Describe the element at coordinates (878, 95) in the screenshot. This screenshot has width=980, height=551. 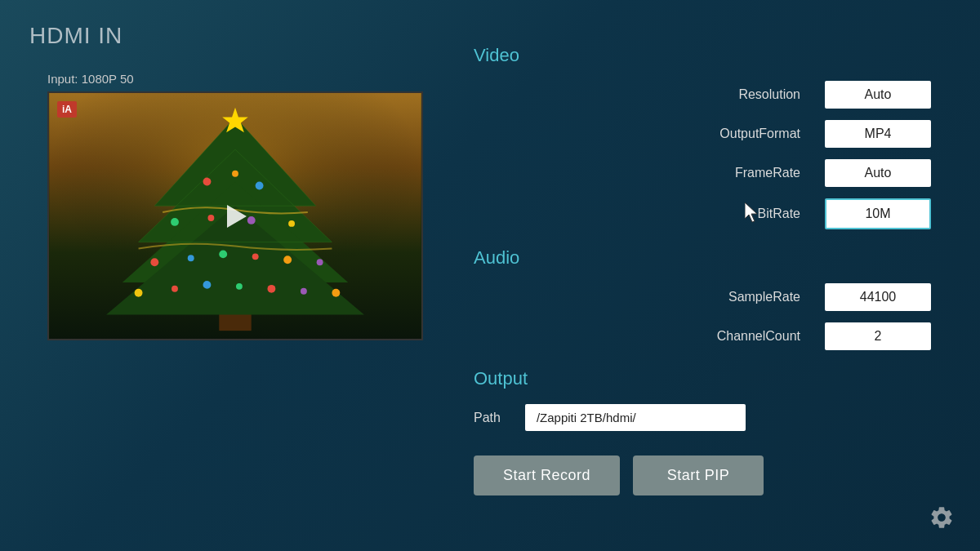
I see `resolution-value: Auto` at that location.